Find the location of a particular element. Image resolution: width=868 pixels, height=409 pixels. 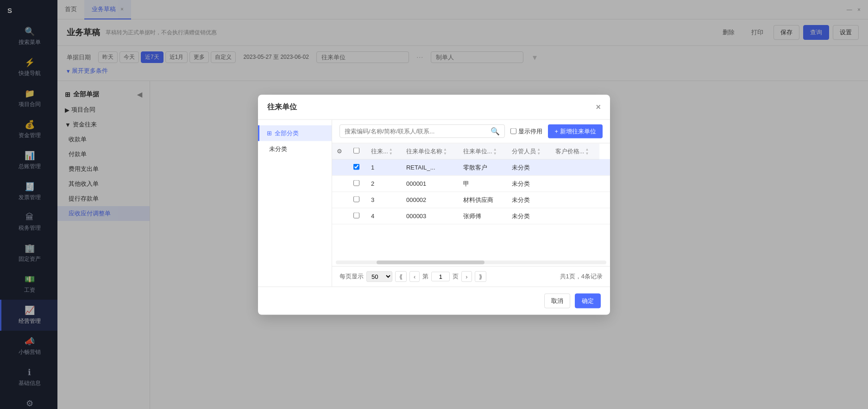

col-category-sort: 往来单位... ▲▼ is located at coordinates (480, 151).